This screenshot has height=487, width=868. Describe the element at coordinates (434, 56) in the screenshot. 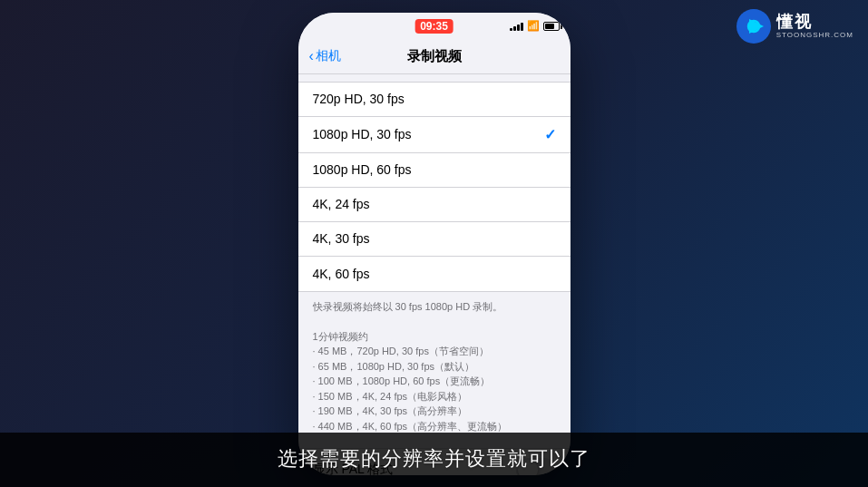

I see `nav-title: 录制视频` at that location.